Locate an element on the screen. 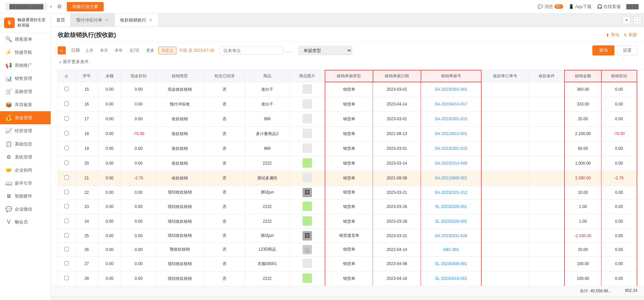  bill-no-link: SA-20210813-001 is located at coordinates (451, 134).